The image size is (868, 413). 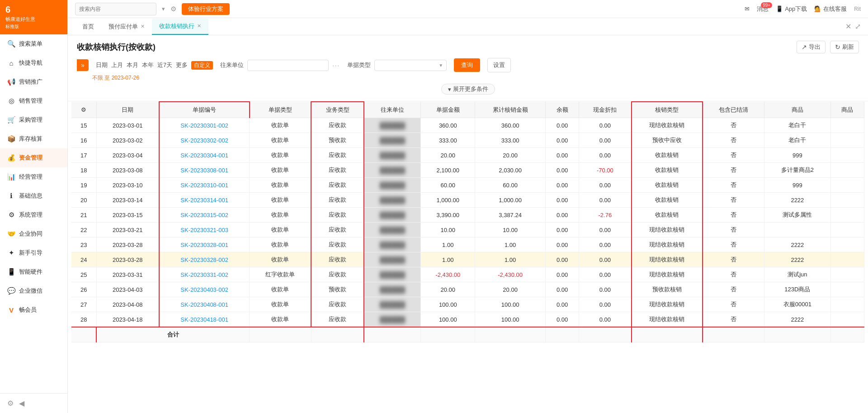 I want to click on header-search-input, so click(x=116, y=9).